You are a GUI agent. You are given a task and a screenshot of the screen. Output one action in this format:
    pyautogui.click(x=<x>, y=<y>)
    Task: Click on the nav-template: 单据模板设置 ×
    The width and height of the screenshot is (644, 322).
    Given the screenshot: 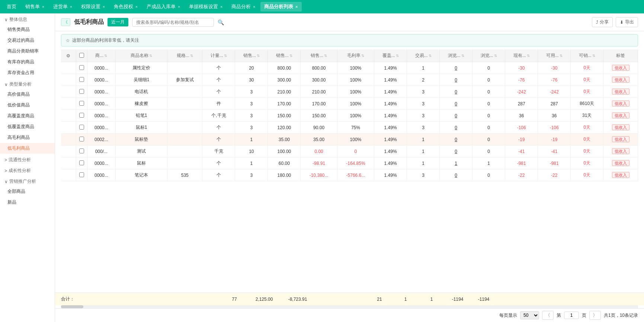 What is the action you would take?
    pyautogui.click(x=206, y=7)
    